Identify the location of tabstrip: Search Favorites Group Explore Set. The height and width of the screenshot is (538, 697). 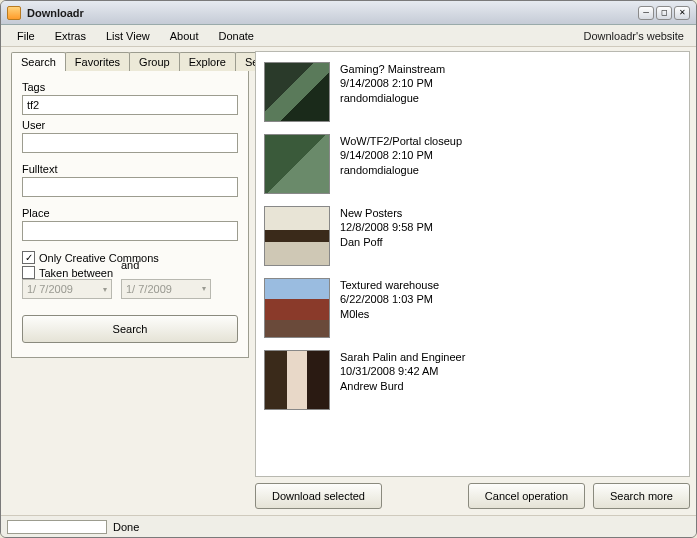
(130, 62).